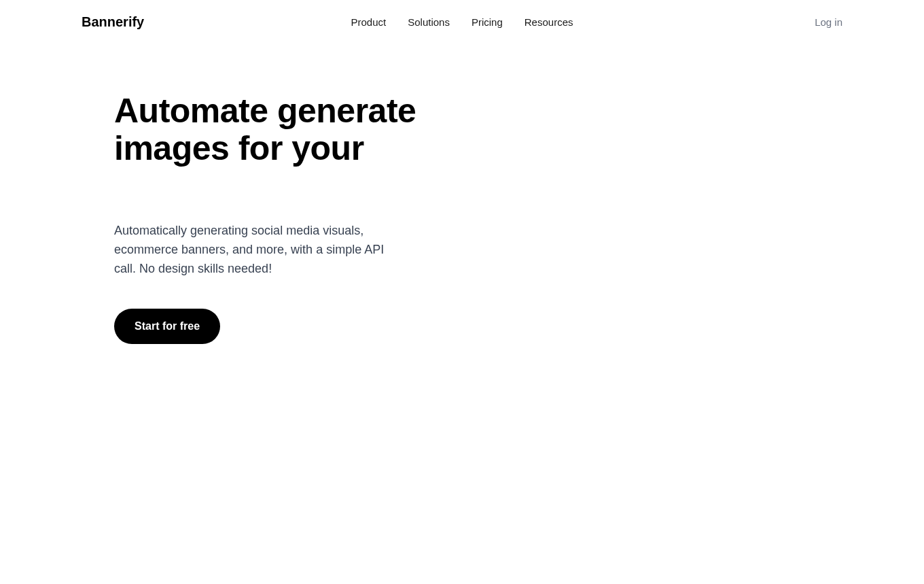 This screenshot has height=584, width=924. What do you see at coordinates (487, 22) in the screenshot?
I see `nav-pricing: Pricing` at bounding box center [487, 22].